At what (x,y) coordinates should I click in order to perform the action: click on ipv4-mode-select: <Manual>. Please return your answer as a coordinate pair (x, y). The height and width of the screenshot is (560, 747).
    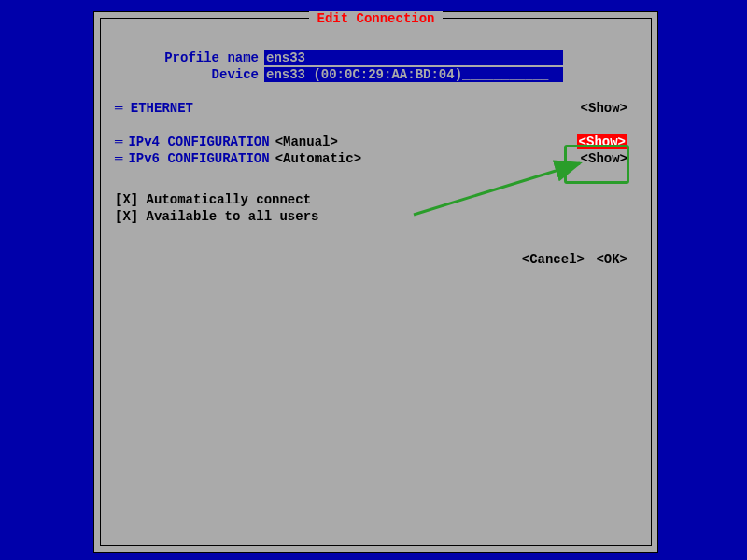
    Looking at the image, I should click on (306, 142).